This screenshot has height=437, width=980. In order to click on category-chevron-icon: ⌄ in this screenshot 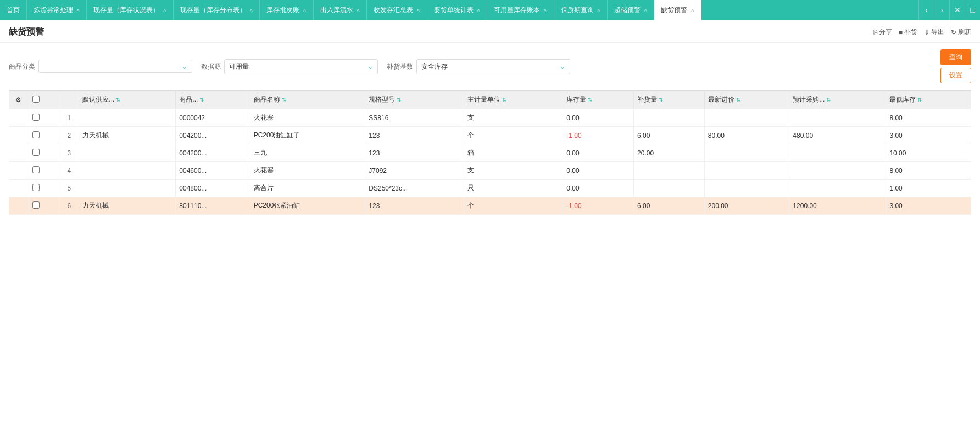, I will do `click(185, 66)`.